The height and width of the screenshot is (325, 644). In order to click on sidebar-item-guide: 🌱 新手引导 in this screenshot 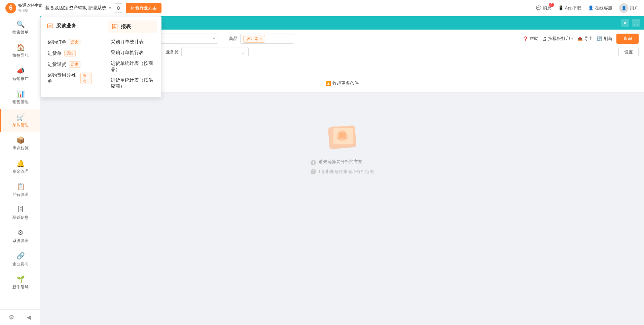, I will do `click(20, 282)`.